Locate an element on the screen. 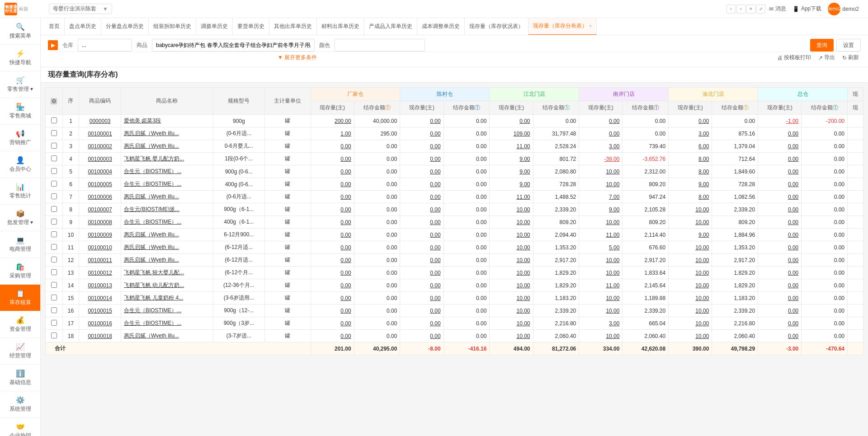  tab-其他出库单历史: 其他出库单历史 is located at coordinates (293, 27).